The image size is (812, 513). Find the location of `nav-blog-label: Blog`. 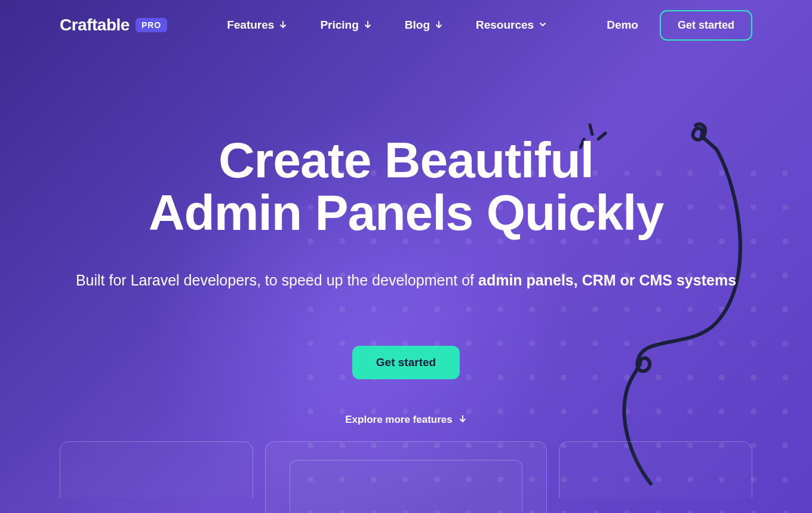

nav-blog-label: Blog is located at coordinates (417, 25).